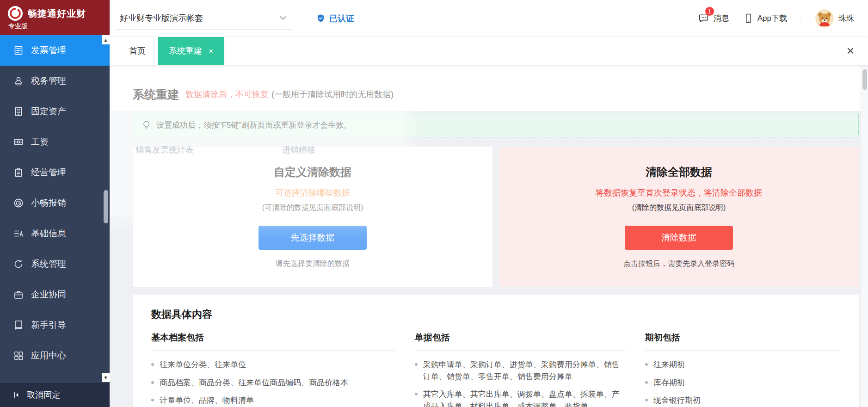  What do you see at coordinates (743, 369) in the screenshot?
I see `details-column-openings: 期初包括 往来期初 库存期初 现金银行期初 科目期初` at bounding box center [743, 369].